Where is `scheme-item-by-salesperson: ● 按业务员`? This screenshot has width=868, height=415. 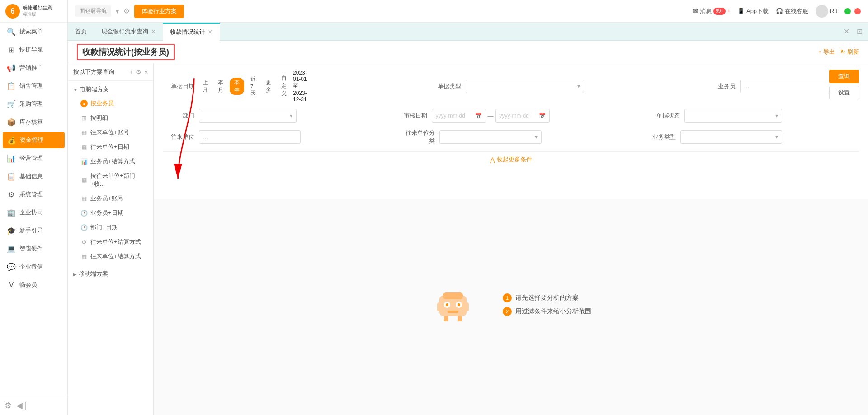 scheme-item-by-salesperson: ● 按业务员 is located at coordinates (110, 104).